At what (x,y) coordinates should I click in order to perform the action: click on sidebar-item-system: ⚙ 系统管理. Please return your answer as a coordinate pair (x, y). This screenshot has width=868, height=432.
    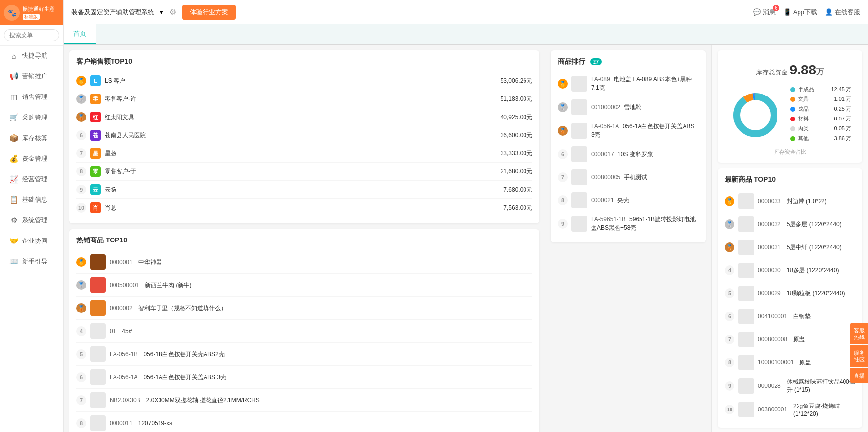
    Looking at the image, I should click on (31, 220).